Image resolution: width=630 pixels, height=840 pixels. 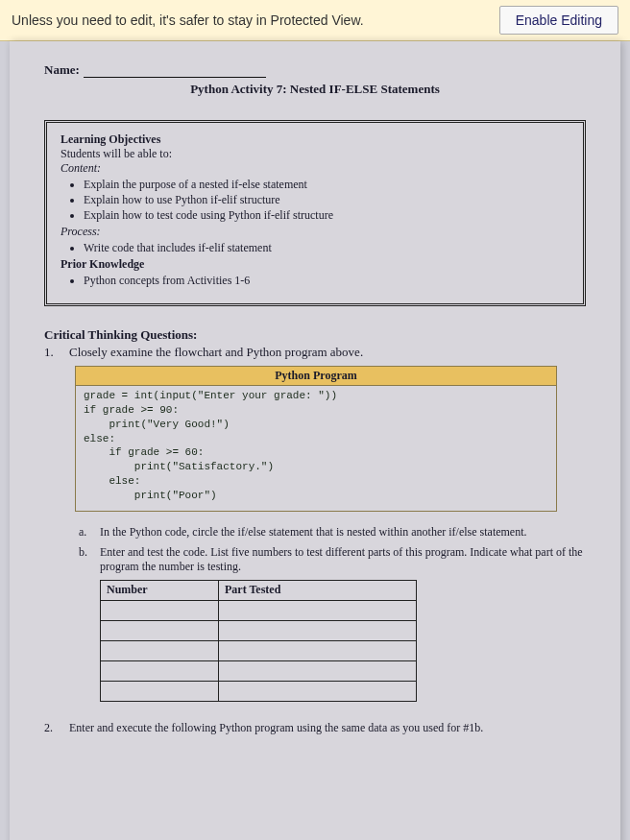 What do you see at coordinates (315, 265) in the screenshot?
I see `prior-knowledge-heading: Prior Knowledge` at bounding box center [315, 265].